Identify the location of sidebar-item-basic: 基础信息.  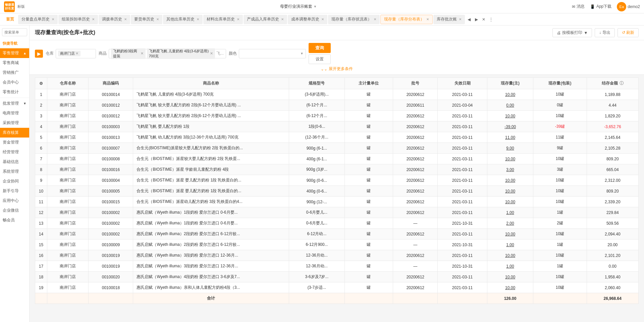
(15, 162).